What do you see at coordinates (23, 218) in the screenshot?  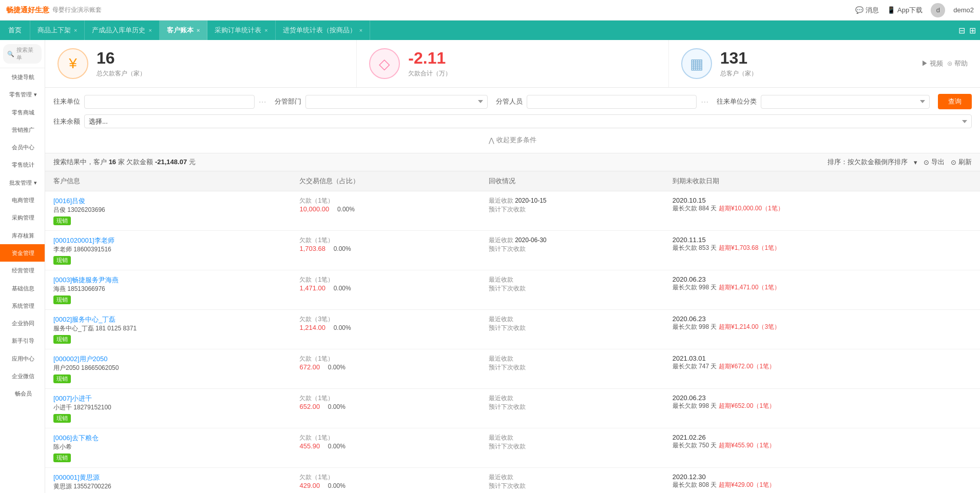 I see `sidebar-purchase-mgmt-label: 采购管理` at bounding box center [23, 218].